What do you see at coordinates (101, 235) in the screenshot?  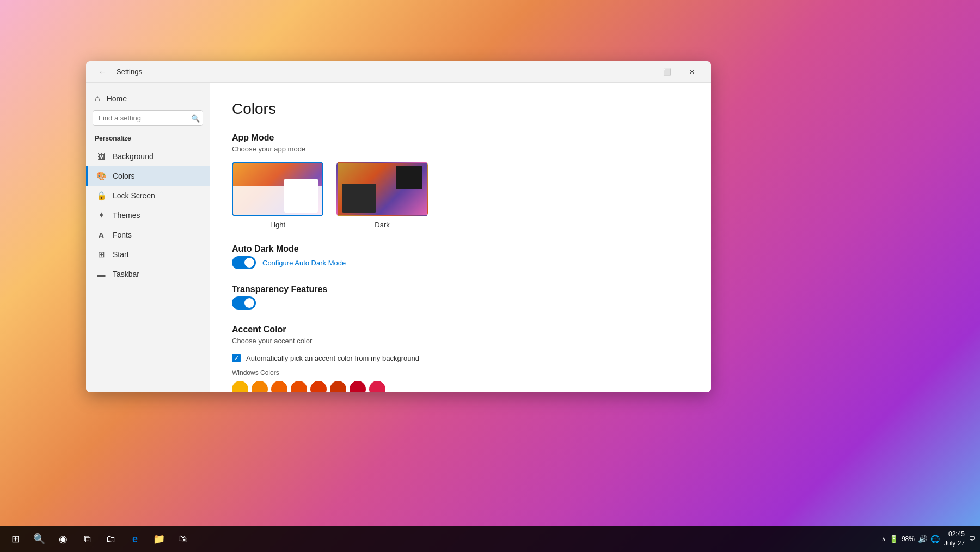 I see `fonts-icon: A` at bounding box center [101, 235].